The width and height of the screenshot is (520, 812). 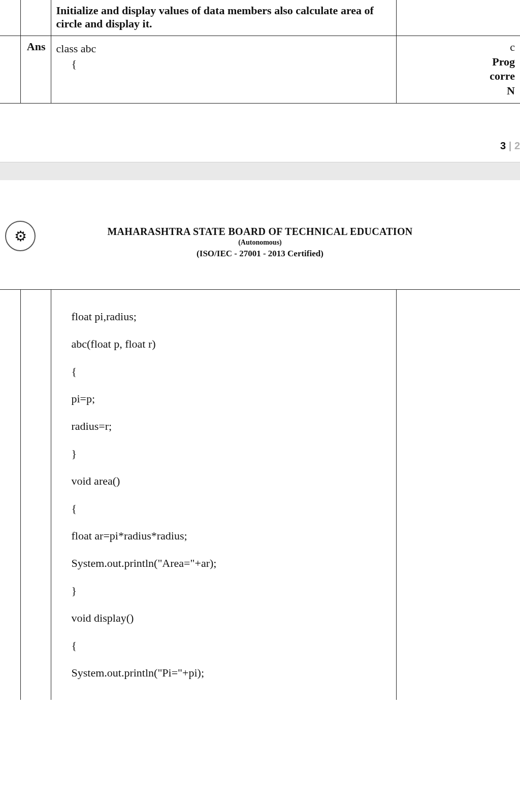 I want to click on margin-note: corre, so click(x=459, y=76).